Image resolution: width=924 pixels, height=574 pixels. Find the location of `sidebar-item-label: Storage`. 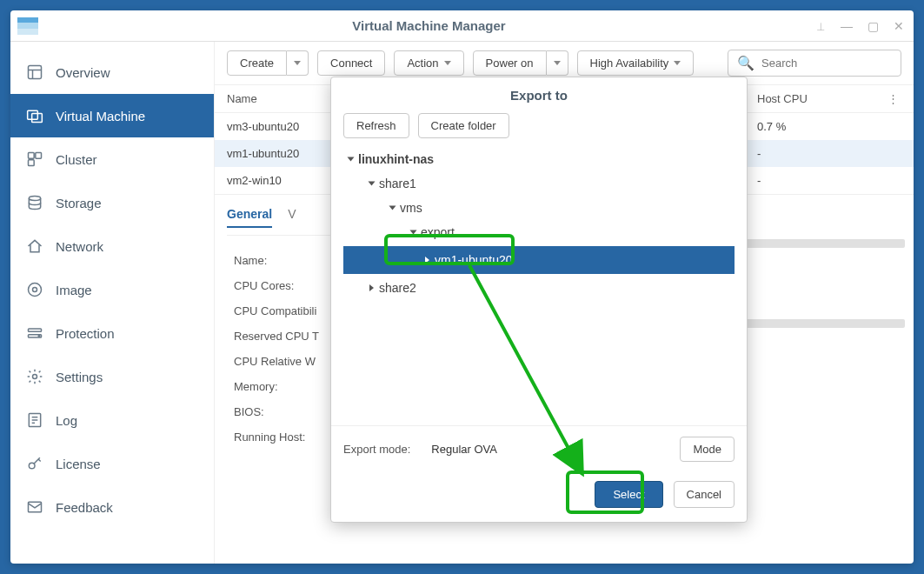

sidebar-item-label: Storage is located at coordinates (78, 204).